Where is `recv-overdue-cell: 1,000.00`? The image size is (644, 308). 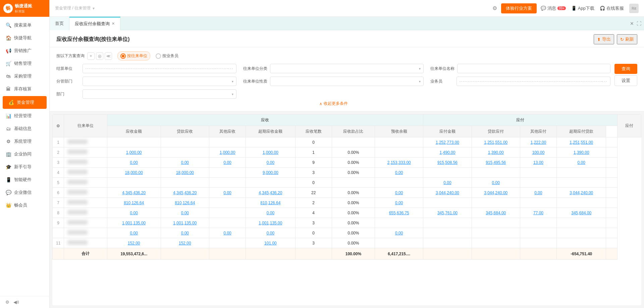
recv-overdue-cell: 1,000.00 is located at coordinates (270, 152).